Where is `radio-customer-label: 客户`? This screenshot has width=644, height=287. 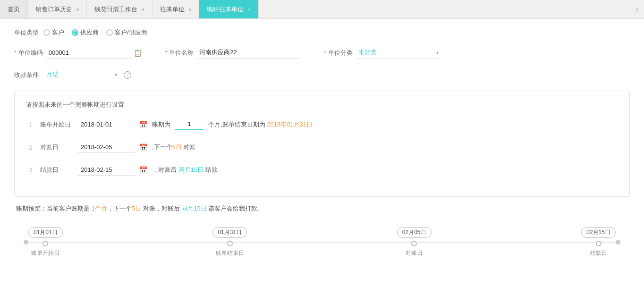 radio-customer-label: 客户 is located at coordinates (58, 33).